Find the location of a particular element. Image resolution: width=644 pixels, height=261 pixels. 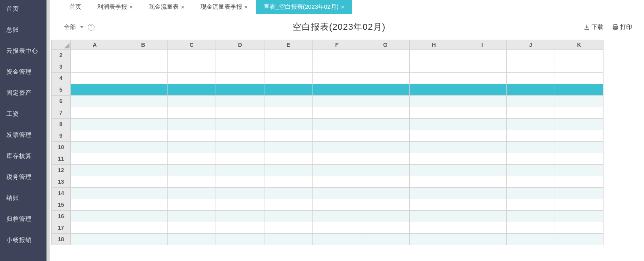

select-all-corner is located at coordinates (61, 45).